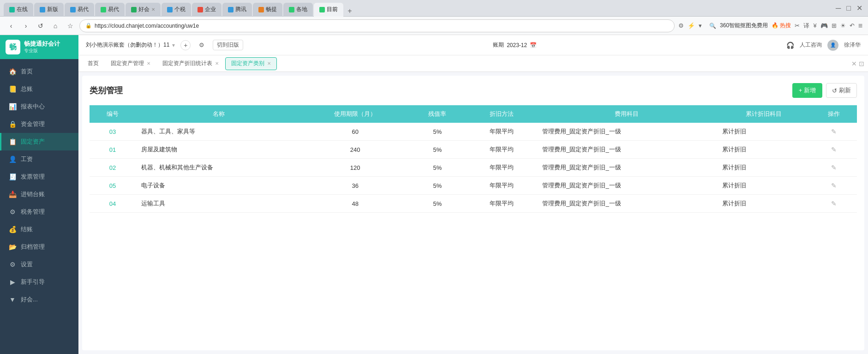 The width and height of the screenshot is (868, 354). I want to click on address-bar: 🔒 https://cloud.chanjet.com/accounting/u…, so click(377, 26).